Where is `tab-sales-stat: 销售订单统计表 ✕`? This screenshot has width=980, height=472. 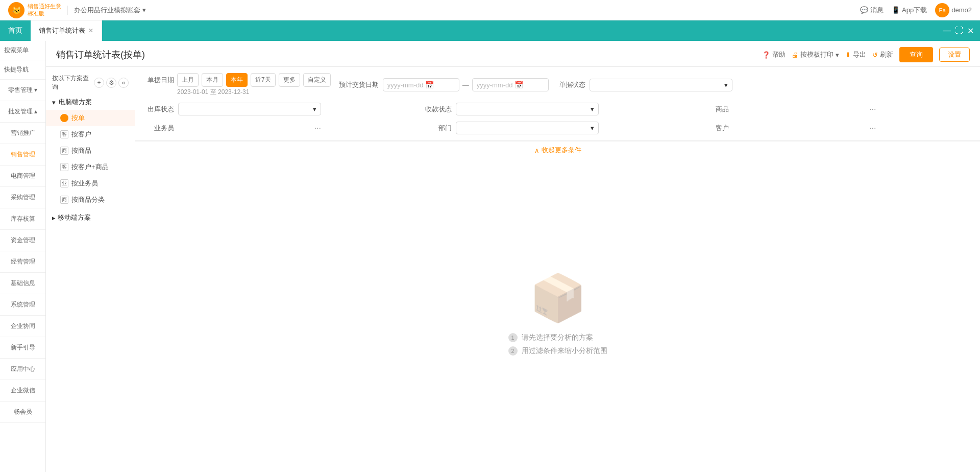 tab-sales-stat: 销售订单统计表 ✕ is located at coordinates (66, 31).